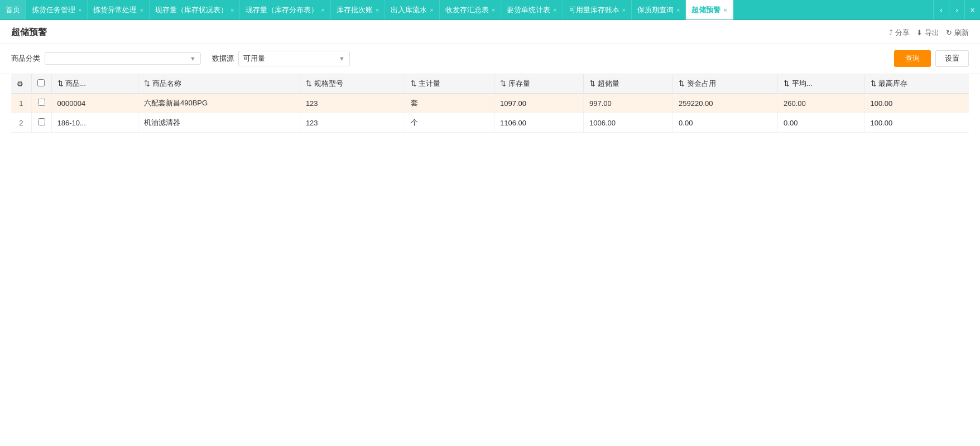 The image size is (980, 446). I want to click on row-1-capital: 259220.00, so click(726, 104).